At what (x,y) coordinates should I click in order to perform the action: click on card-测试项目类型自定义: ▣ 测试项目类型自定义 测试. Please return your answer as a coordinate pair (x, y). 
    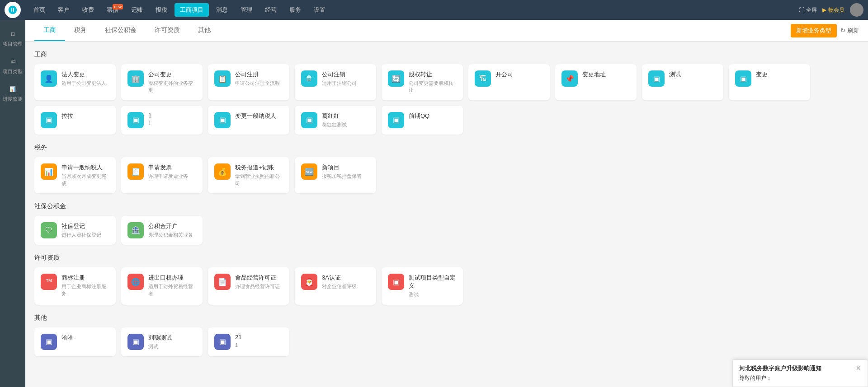
    Looking at the image, I should click on (422, 286).